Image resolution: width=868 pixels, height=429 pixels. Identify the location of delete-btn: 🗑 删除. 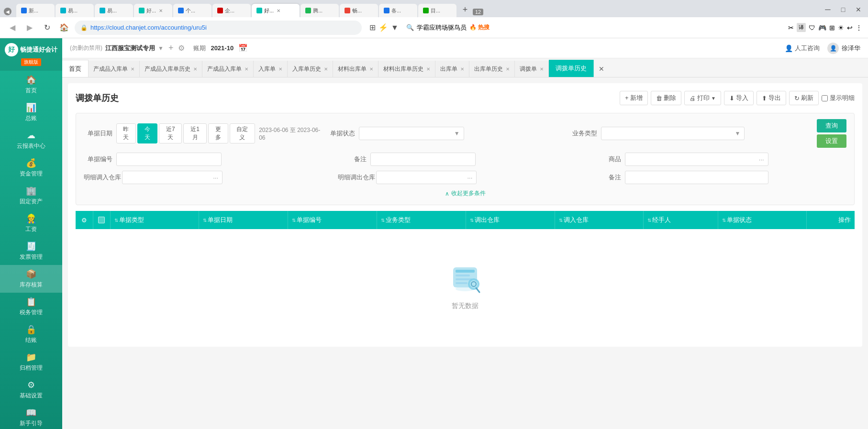
(666, 98).